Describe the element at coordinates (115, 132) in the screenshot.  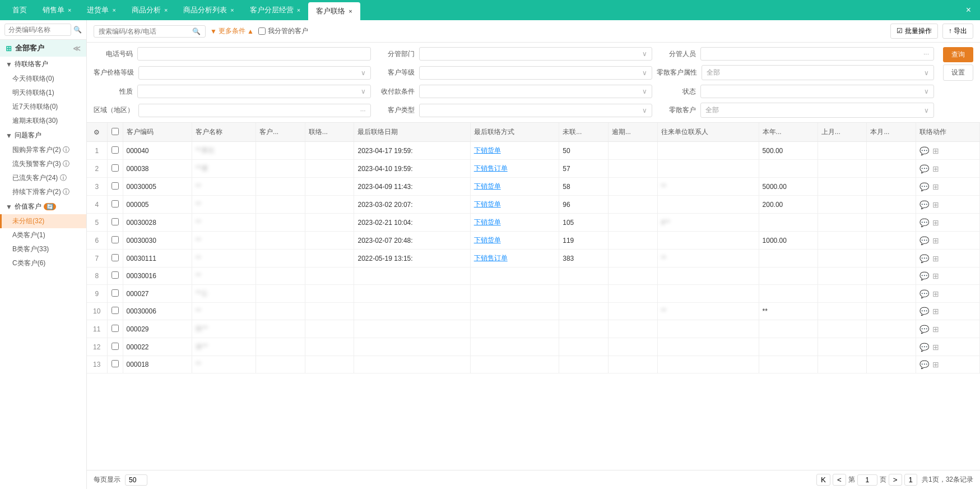
I see `th-checkbox` at that location.